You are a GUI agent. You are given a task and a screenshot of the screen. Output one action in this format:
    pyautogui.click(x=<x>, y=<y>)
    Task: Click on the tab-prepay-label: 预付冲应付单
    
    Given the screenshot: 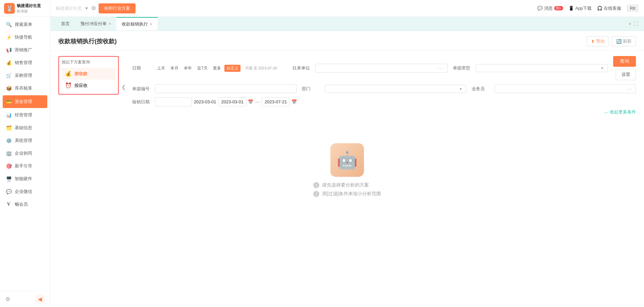 What is the action you would take?
    pyautogui.click(x=94, y=24)
    